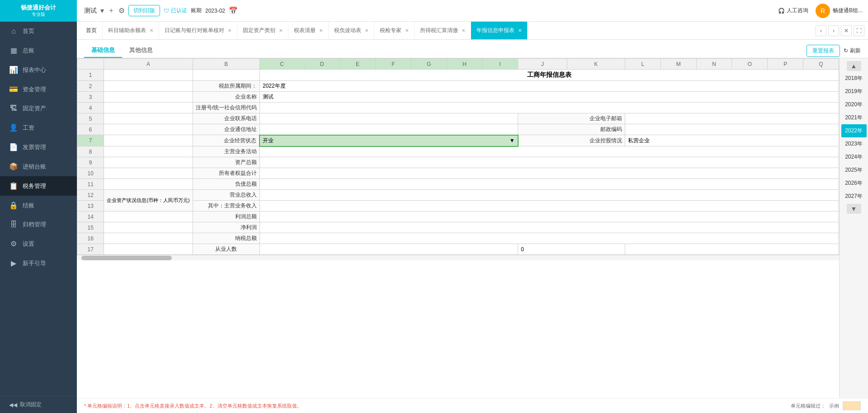 This screenshot has height=413, width=868. What do you see at coordinates (38, 244) in the screenshot?
I see `sidebar-item-settings: ⚙ 设置` at bounding box center [38, 244].